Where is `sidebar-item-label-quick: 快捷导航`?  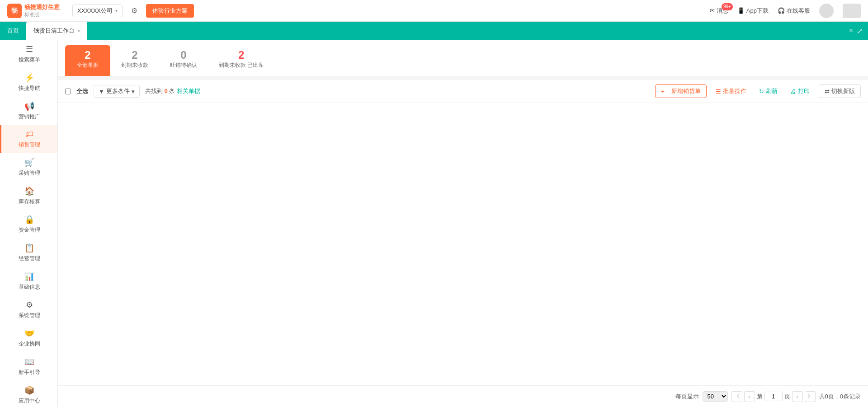 sidebar-item-label-quick: 快捷导航 is located at coordinates (29, 89).